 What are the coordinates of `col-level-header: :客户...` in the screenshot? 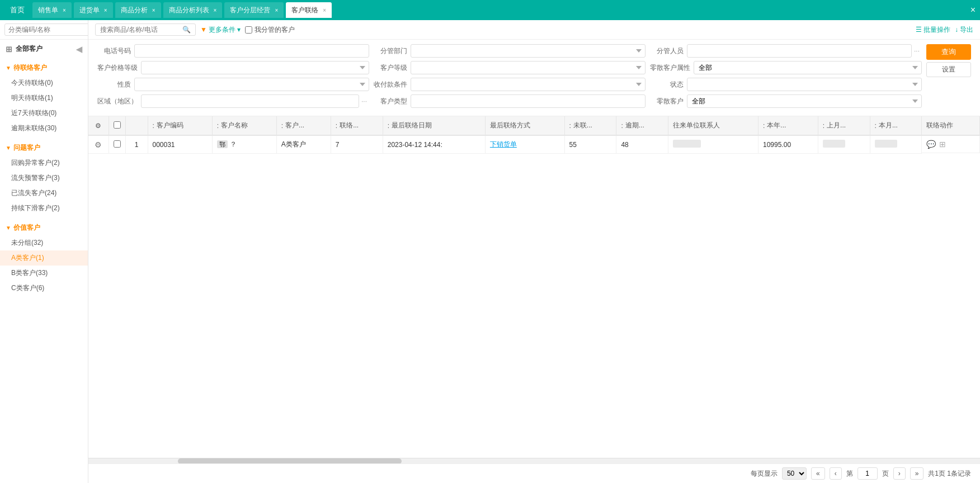 It's located at (303, 126).